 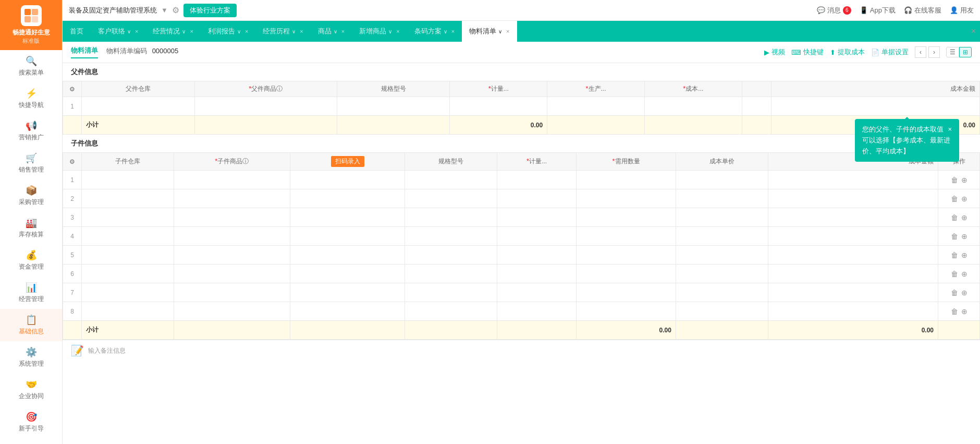 I want to click on tab-bom-close: ×, so click(x=508, y=31).